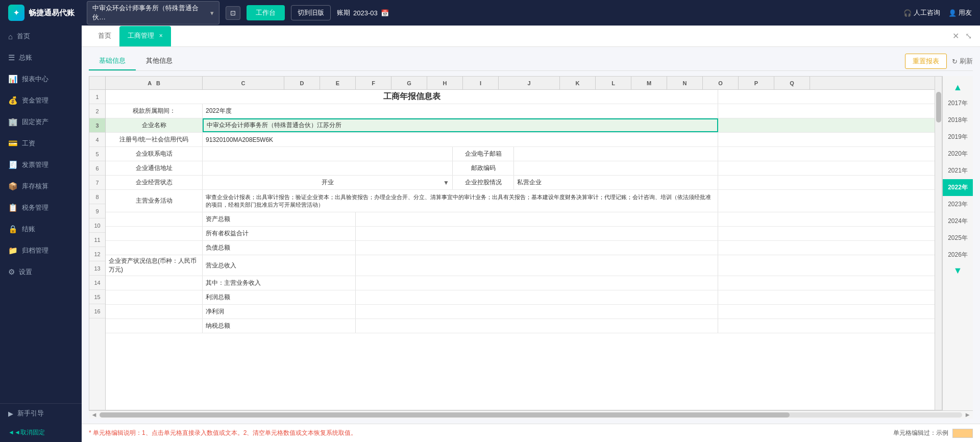 The width and height of the screenshot is (980, 442). I want to click on refresh-icon: ↻, so click(954, 61).